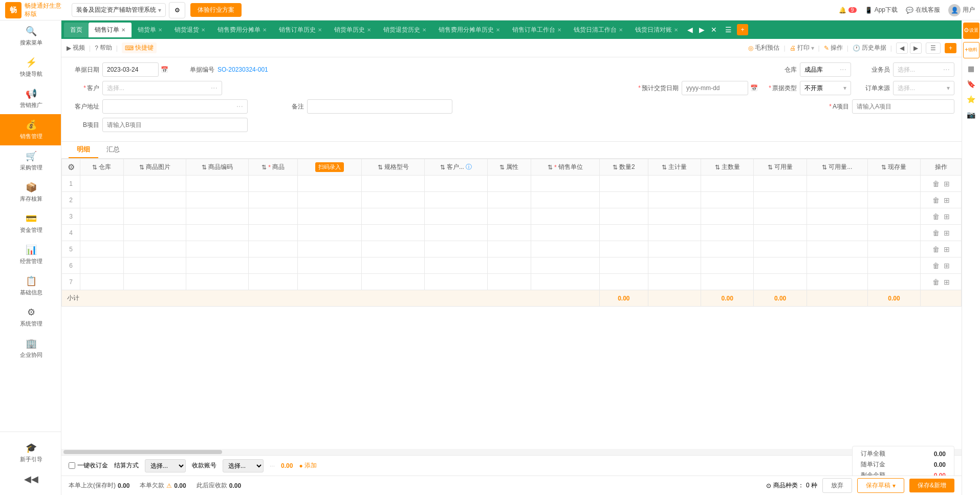 The width and height of the screenshot is (980, 495). I want to click on settle-method-select: 选择..., so click(165, 466).